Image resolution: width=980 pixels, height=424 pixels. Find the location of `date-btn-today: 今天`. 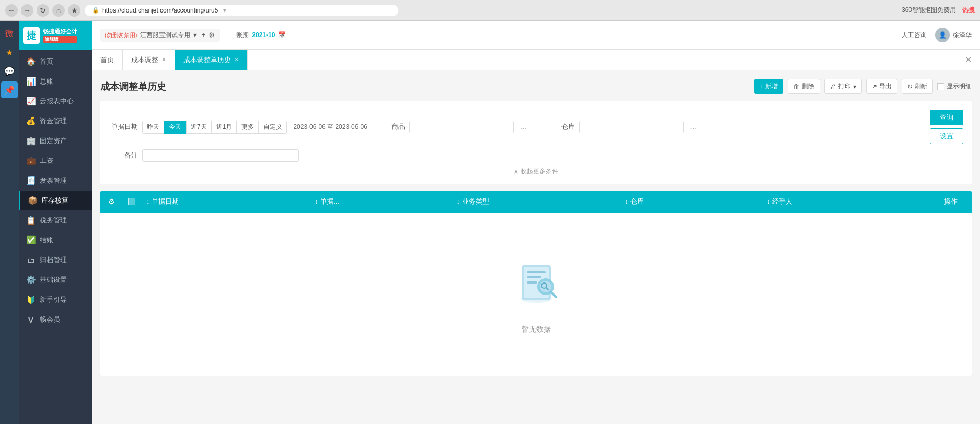

date-btn-today: 今天 is located at coordinates (175, 127).